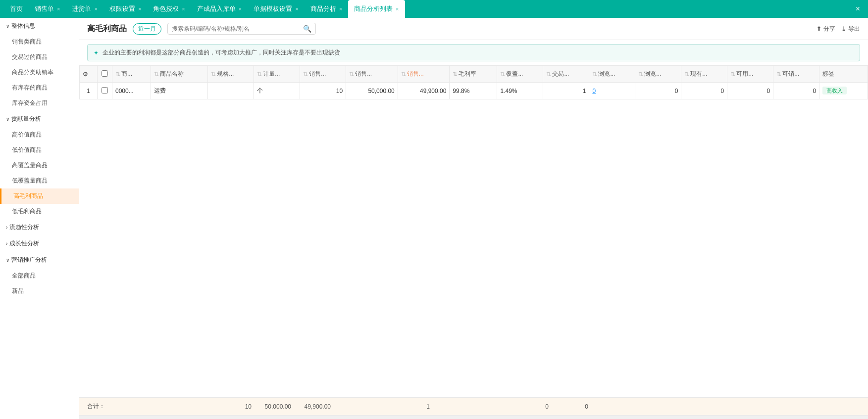 The width and height of the screenshot is (868, 419). What do you see at coordinates (40, 228) in the screenshot?
I see `sidebar-group-trend: › 流趋性分析` at bounding box center [40, 228].